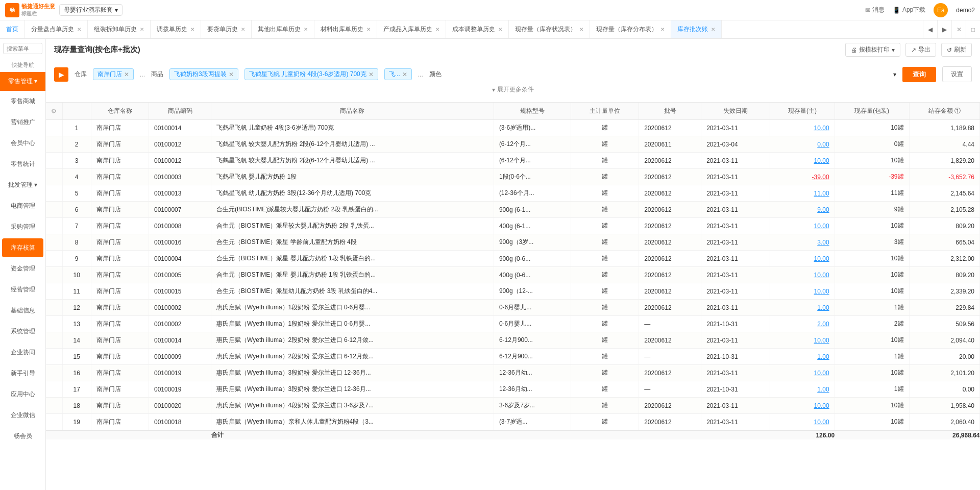 This screenshot has width=980, height=490. What do you see at coordinates (405, 75) in the screenshot?
I see `remove-product-tag-3: ✕` at bounding box center [405, 75].